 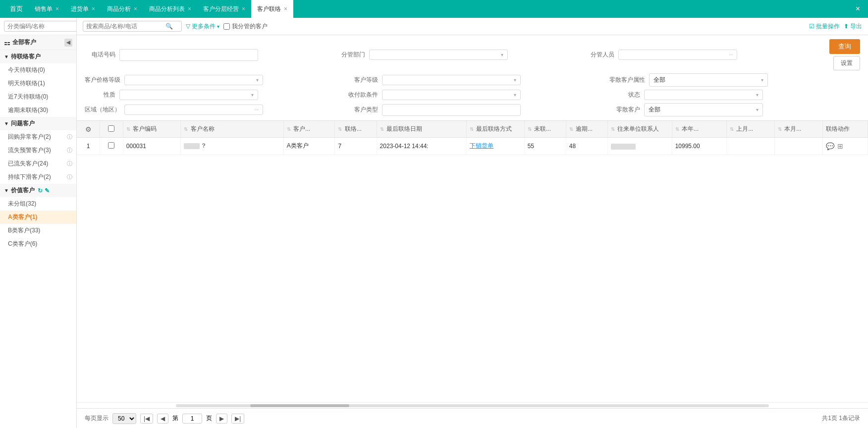 What do you see at coordinates (189, 55) in the screenshot?
I see `filter-input-phone` at bounding box center [189, 55].